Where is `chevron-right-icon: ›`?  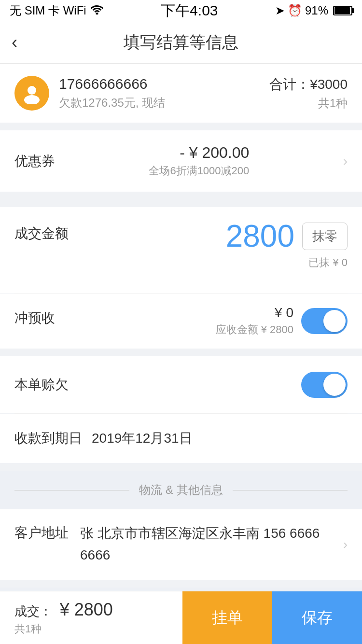
chevron-right-icon: › is located at coordinates (346, 161).